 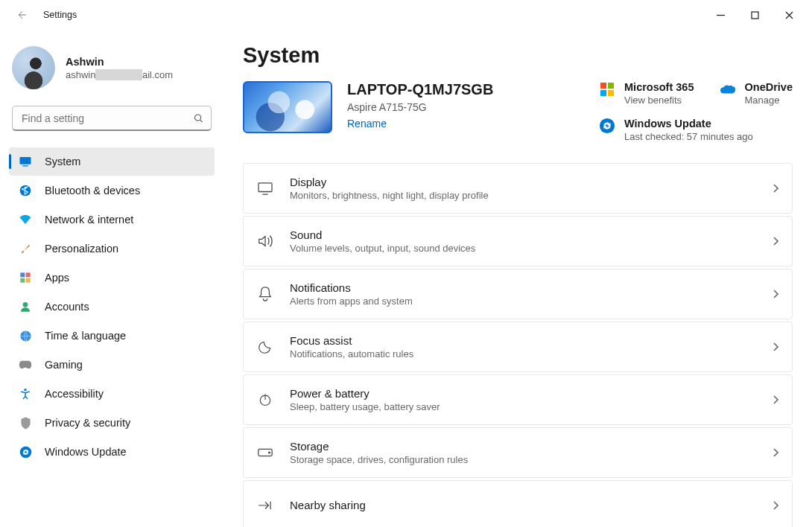 What do you see at coordinates (85, 336) in the screenshot?
I see `nav-label: Time & language` at bounding box center [85, 336].